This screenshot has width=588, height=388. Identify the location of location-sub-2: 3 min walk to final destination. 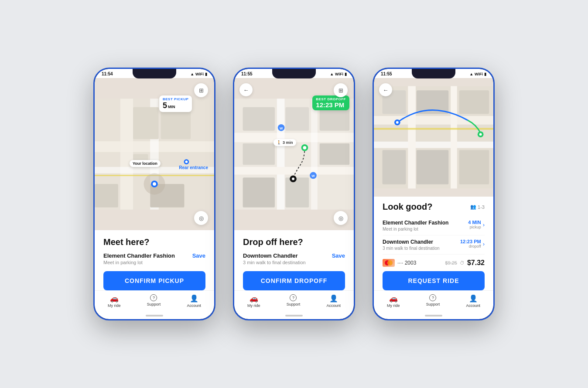
(274, 262).